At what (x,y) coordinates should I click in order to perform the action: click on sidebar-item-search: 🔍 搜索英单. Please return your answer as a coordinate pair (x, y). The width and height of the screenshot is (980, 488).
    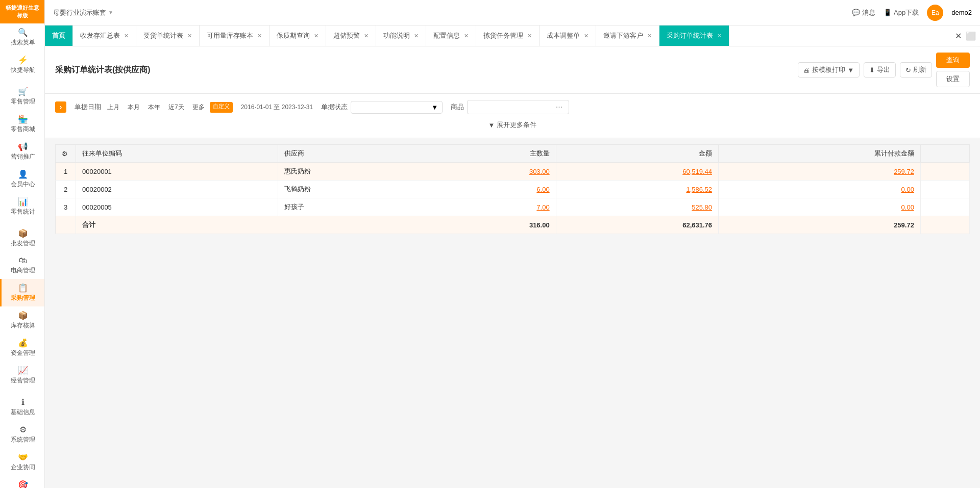
    Looking at the image, I should click on (22, 37).